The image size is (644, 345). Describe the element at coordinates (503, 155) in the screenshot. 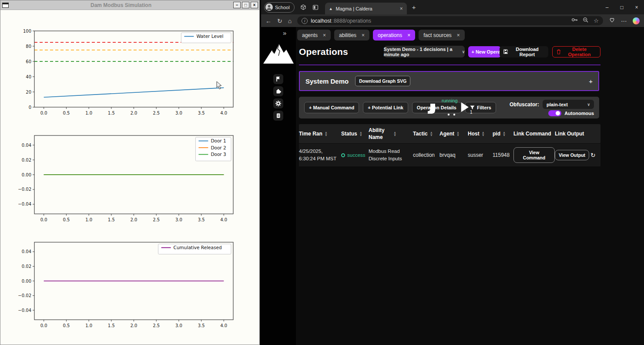

I see `cell-pid: 115948` at that location.